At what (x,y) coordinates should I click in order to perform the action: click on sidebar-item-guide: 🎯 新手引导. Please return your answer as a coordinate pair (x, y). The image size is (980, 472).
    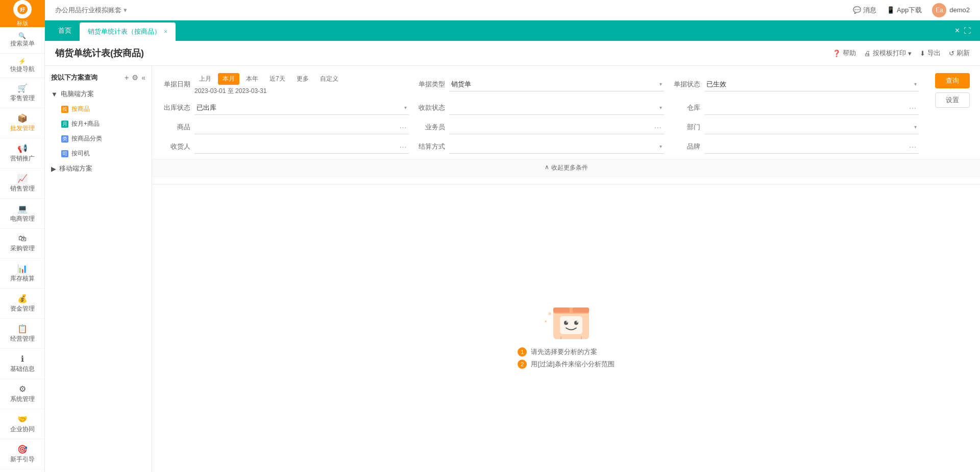
    Looking at the image, I should click on (22, 455).